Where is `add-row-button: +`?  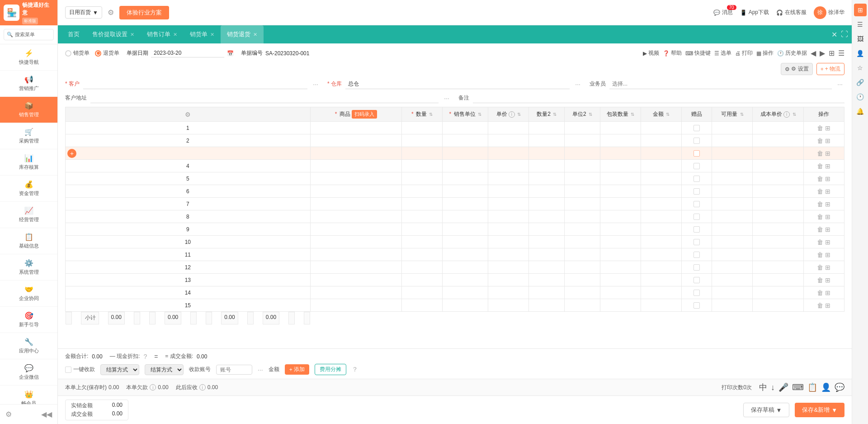 add-row-button: + is located at coordinates (72, 153).